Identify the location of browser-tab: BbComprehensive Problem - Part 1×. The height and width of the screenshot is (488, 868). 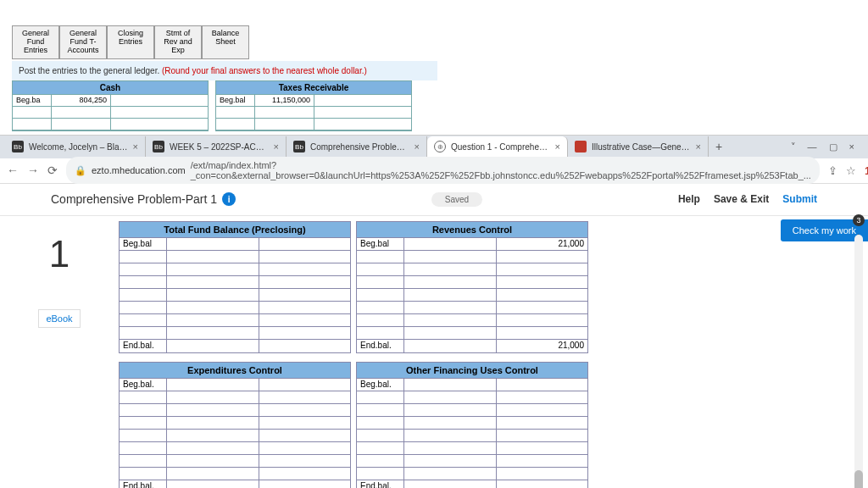
(357, 147).